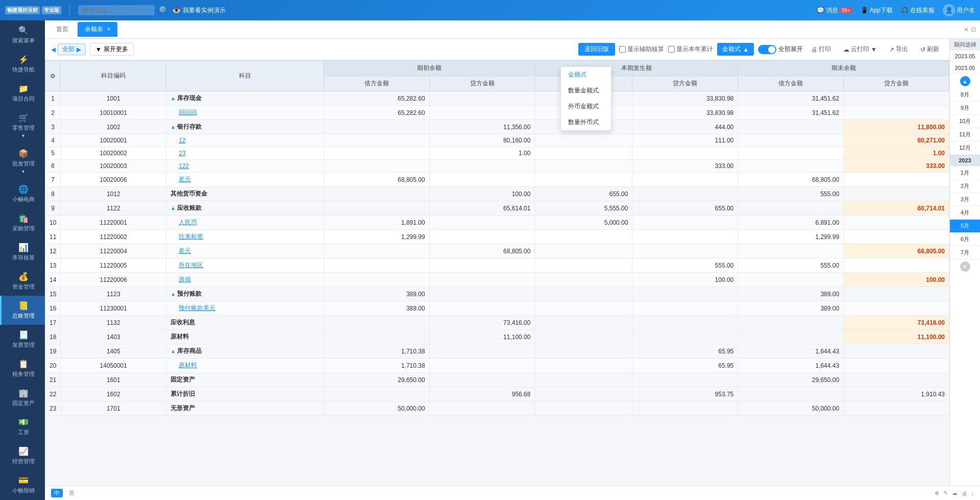 The width and height of the screenshot is (980, 500). I want to click on td-name: 无形资产, so click(245, 409).